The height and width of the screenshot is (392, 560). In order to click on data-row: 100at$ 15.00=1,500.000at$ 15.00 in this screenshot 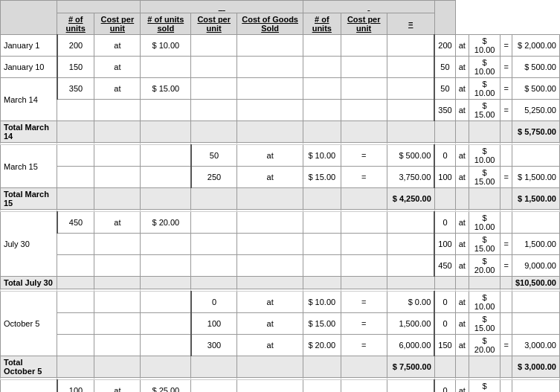, I will do `click(280, 324)`.